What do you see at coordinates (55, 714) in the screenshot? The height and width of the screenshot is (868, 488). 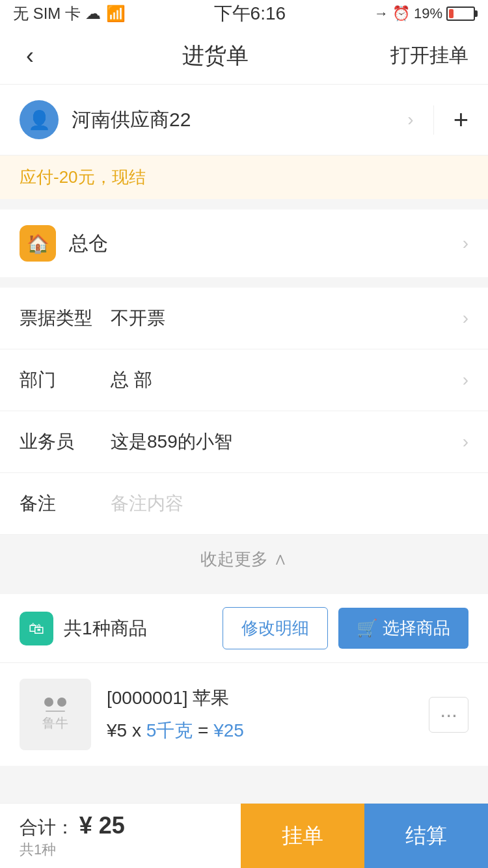 I see `product-thumbnail: 鲁牛` at bounding box center [55, 714].